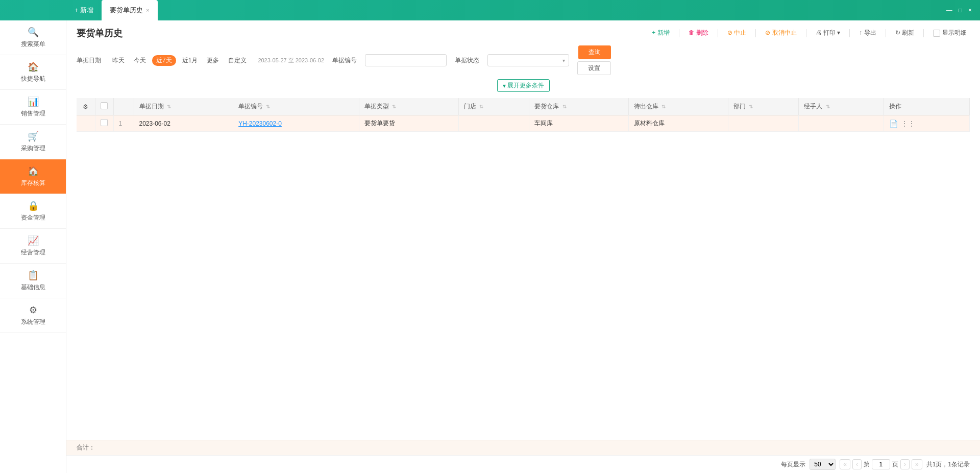 This screenshot has width=980, height=473. I want to click on th-settings: ⚙, so click(86, 107).